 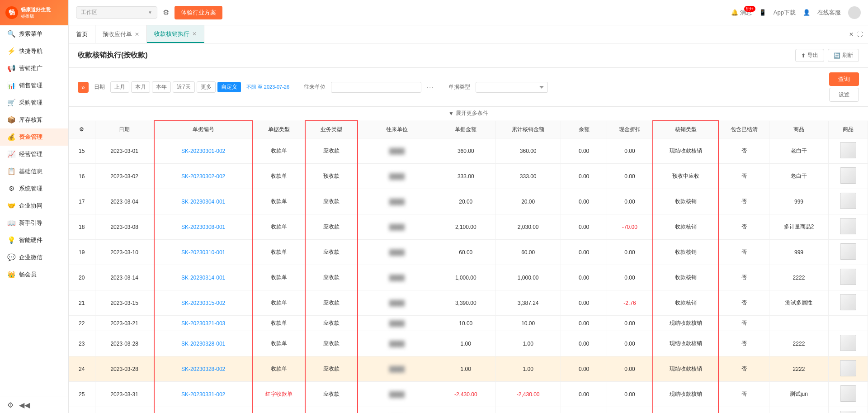 I want to click on sidebar-item-企业微信: 💬企业微信, so click(x=34, y=257).